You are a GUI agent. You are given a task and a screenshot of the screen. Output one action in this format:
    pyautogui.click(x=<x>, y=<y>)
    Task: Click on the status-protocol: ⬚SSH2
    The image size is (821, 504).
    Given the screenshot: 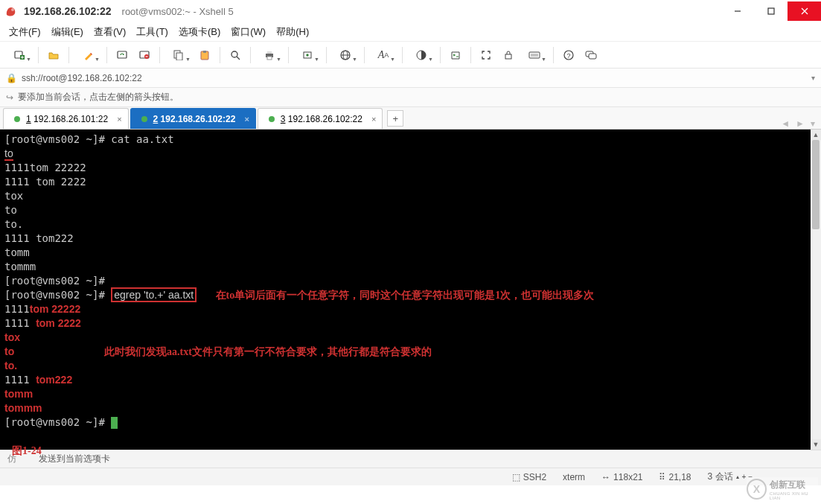 What is the action you would take?
    pyautogui.click(x=529, y=477)
    